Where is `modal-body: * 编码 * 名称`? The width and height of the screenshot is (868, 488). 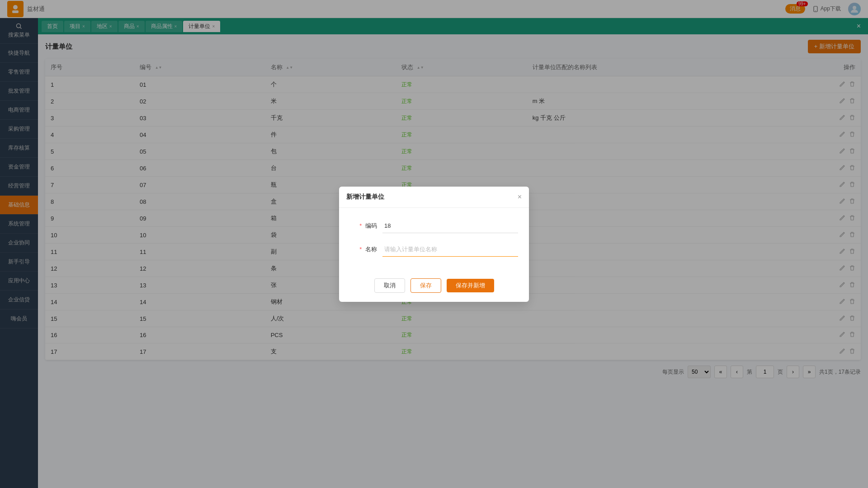
modal-body: * 编码 * 名称 is located at coordinates (434, 240).